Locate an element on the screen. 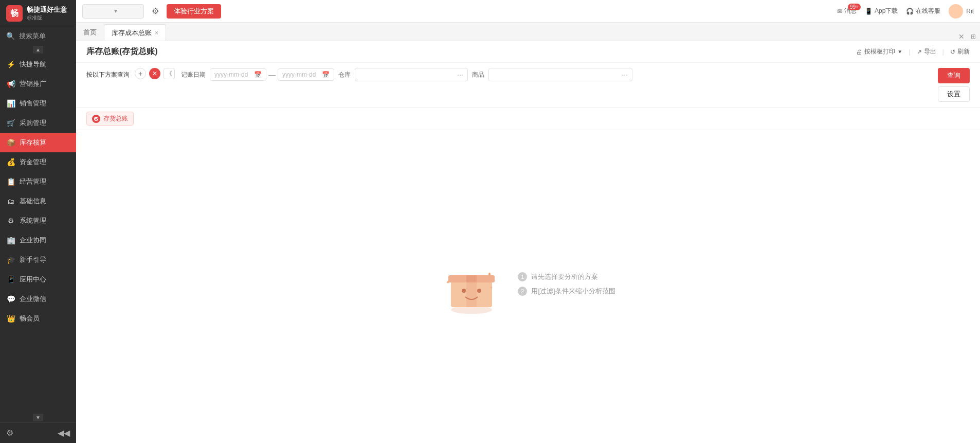 The height and width of the screenshot is (443, 980). sidebar-scroll-up: ▲ is located at coordinates (38, 49).